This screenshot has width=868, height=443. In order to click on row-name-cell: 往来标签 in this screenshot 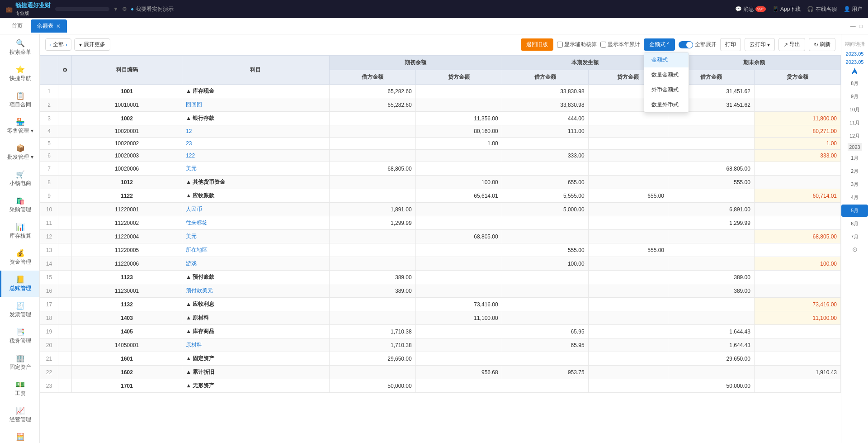, I will do `click(256, 223)`.